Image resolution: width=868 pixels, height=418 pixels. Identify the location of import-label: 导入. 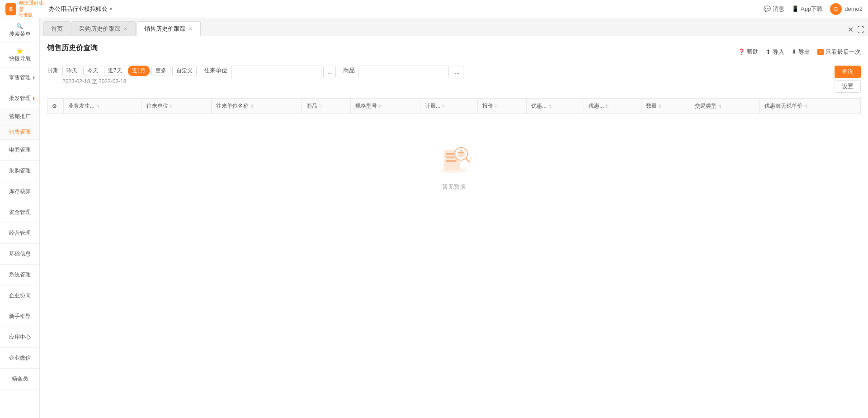
(778, 52).